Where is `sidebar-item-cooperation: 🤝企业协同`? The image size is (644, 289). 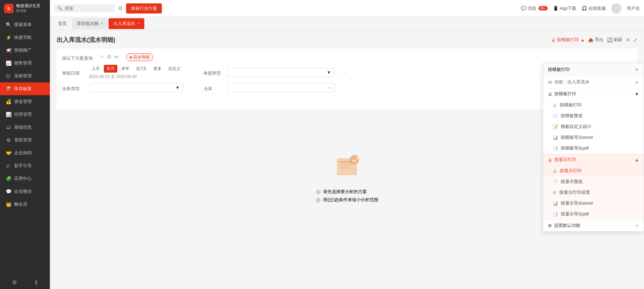
sidebar-item-cooperation: 🤝企业协同 is located at coordinates (25, 153).